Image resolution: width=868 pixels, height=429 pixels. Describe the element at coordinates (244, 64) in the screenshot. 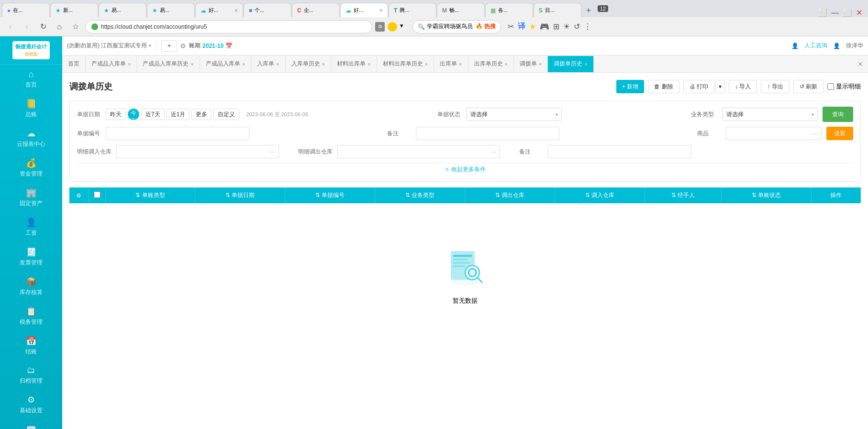

I see `page-tab-product-in2-close: ×` at that location.